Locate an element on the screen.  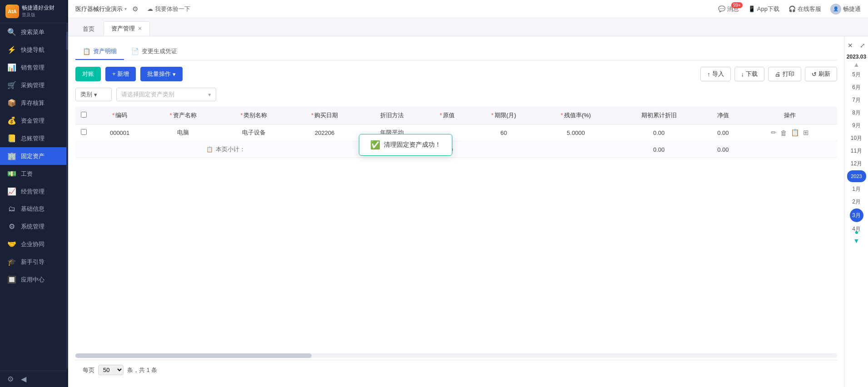
sidebar-item-ledger: 📒 总账管理 is located at coordinates (34, 138).